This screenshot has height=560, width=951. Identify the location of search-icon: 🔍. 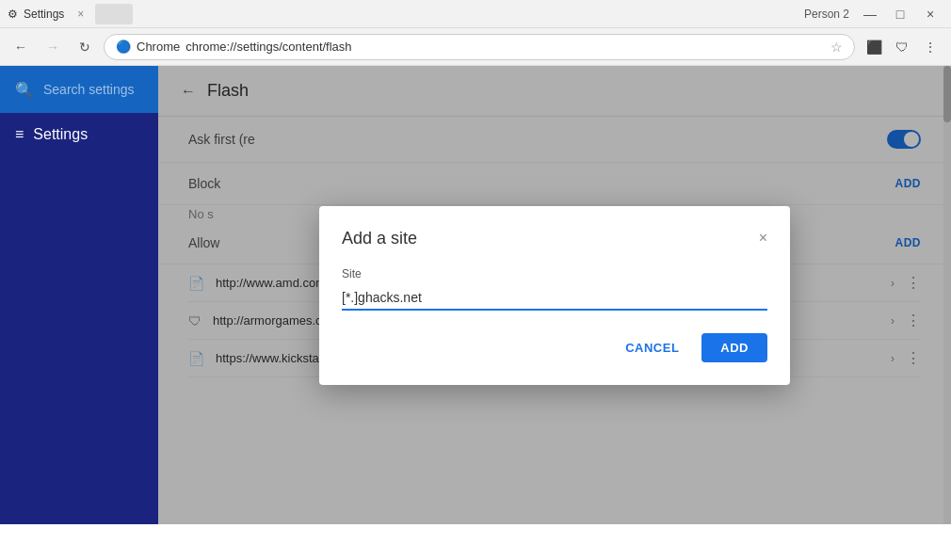
(24, 90).